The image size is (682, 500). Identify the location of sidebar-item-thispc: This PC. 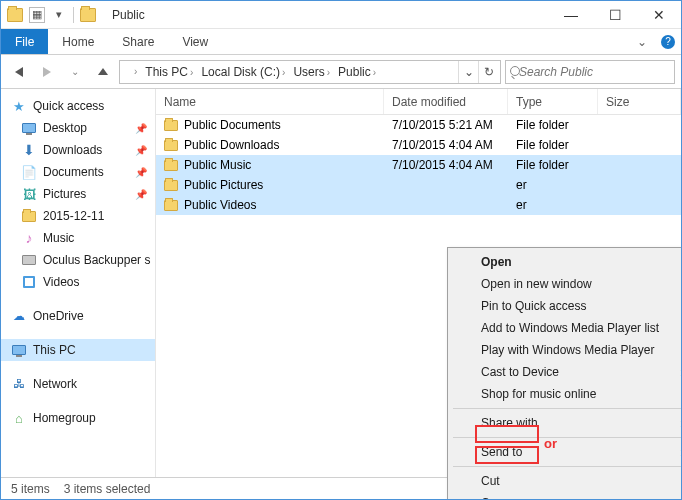
(78, 350).